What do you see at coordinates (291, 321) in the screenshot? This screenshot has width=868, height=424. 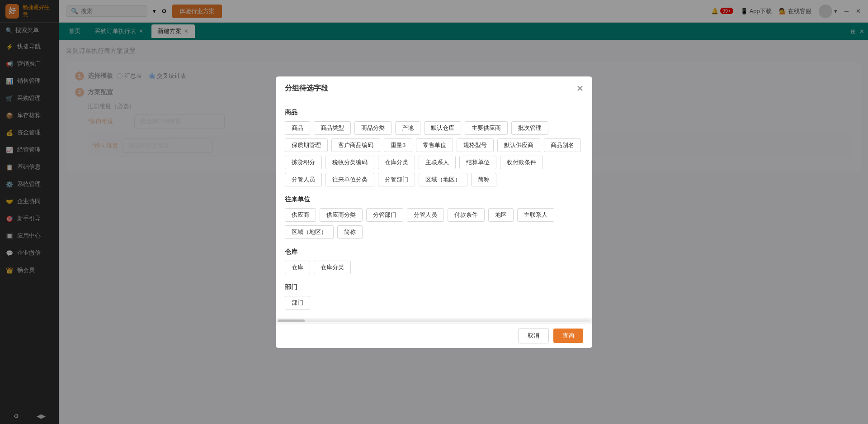 I see `hscroll-thumb` at bounding box center [291, 321].